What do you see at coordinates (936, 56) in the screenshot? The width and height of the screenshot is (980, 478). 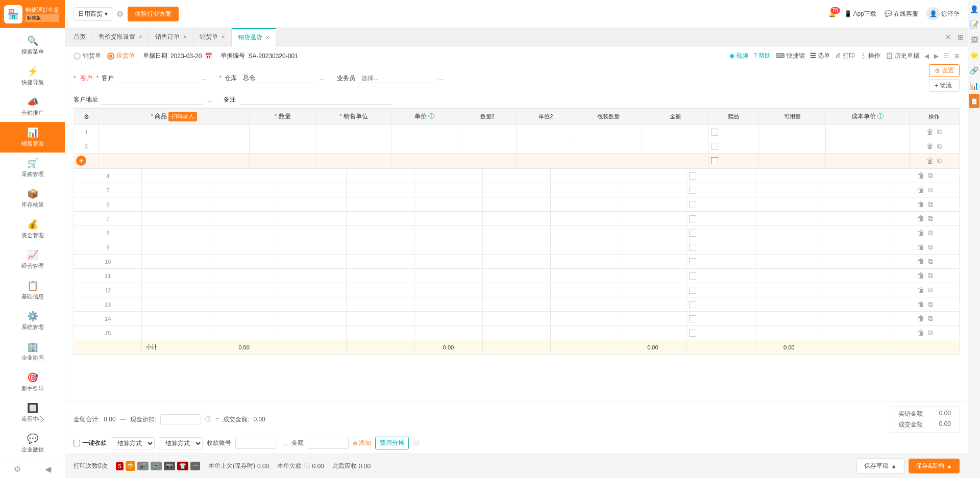 I see `next-record-btn: ▶` at bounding box center [936, 56].